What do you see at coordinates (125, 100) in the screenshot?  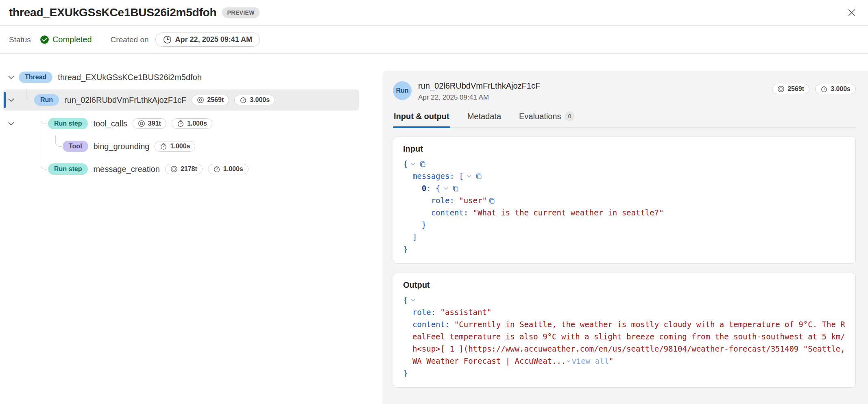 I see `run-id-label: run_02l6RUbdVmFrLthkAjozF1cF` at bounding box center [125, 100].